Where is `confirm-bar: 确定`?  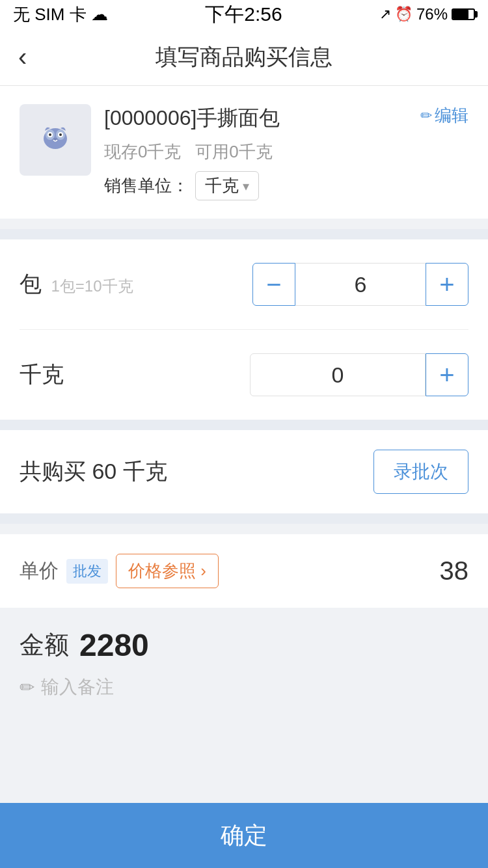
confirm-bar: 确定 is located at coordinates (244, 835).